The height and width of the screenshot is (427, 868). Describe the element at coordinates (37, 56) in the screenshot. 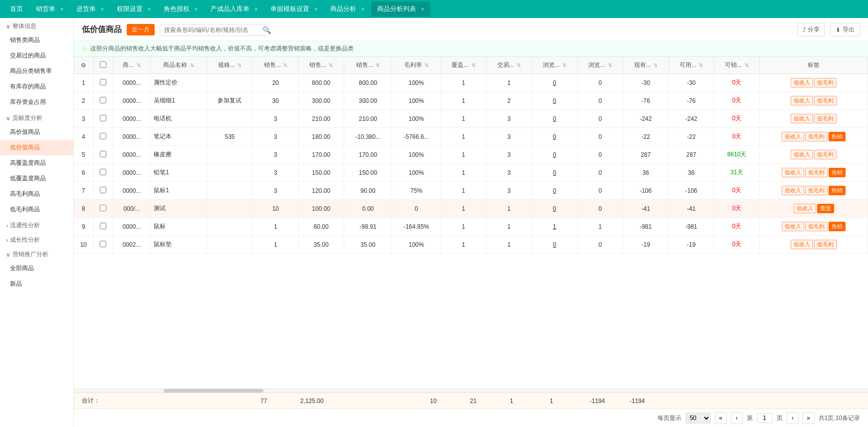

I see `sidebar-item-traded: 交易过的商品` at that location.